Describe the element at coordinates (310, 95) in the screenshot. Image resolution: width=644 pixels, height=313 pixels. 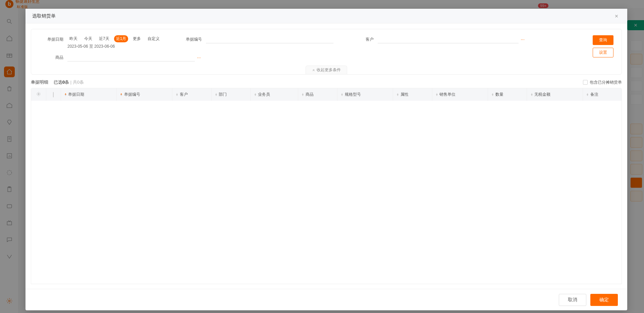
I see `col-label: 商品` at that location.